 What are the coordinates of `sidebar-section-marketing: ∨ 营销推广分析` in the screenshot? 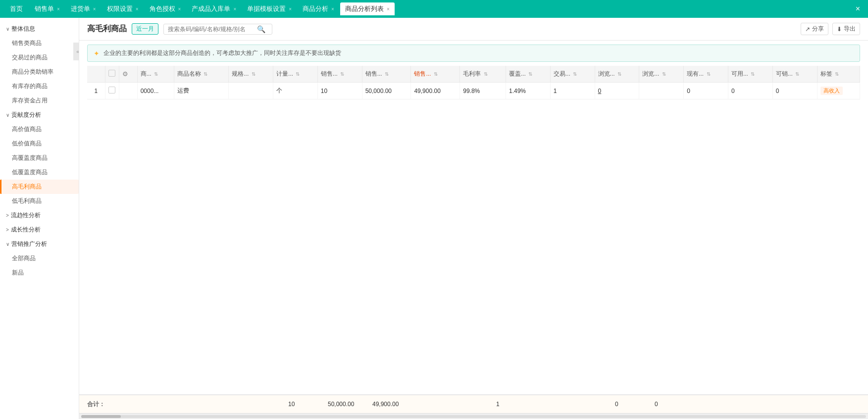 It's located at (40, 244).